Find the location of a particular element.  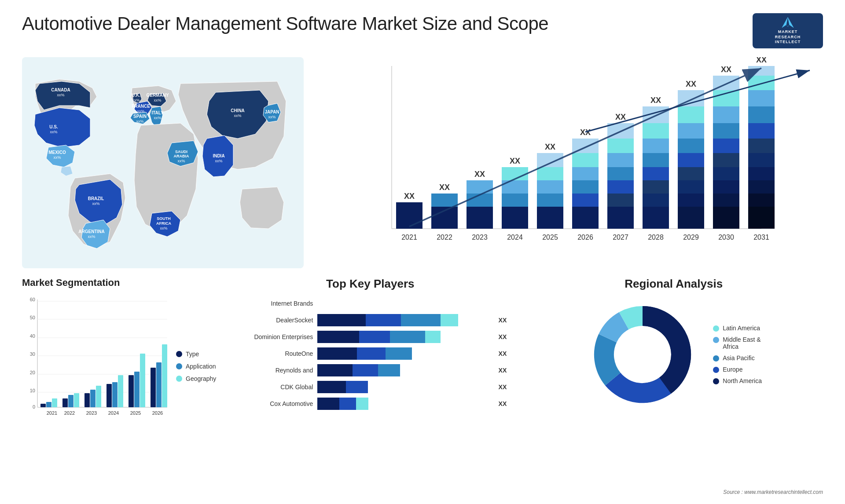

players-section: Top Key Players Internet Brands DealerSo… is located at coordinates (370, 353).